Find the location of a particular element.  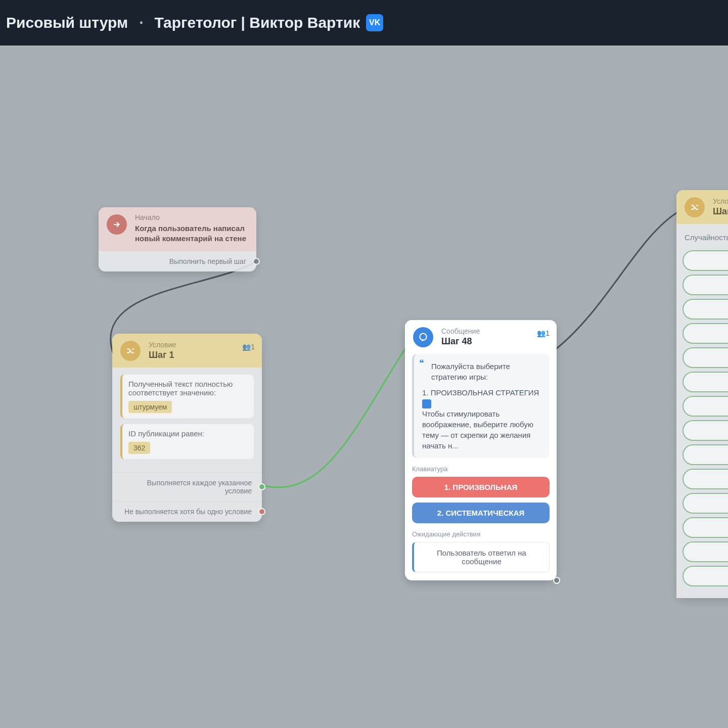

cond1-title: Шаг 1 is located at coordinates (201, 355).